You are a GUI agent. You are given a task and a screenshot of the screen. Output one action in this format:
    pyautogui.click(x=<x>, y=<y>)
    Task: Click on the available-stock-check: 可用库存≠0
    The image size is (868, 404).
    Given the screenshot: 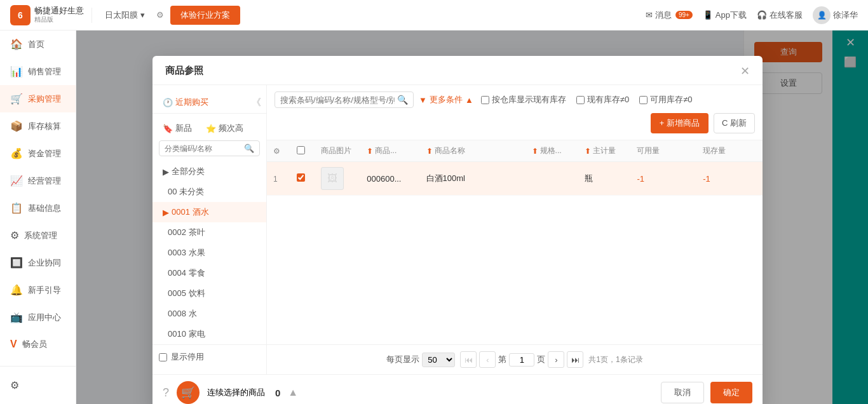 What is the action you would take?
    pyautogui.click(x=666, y=100)
    